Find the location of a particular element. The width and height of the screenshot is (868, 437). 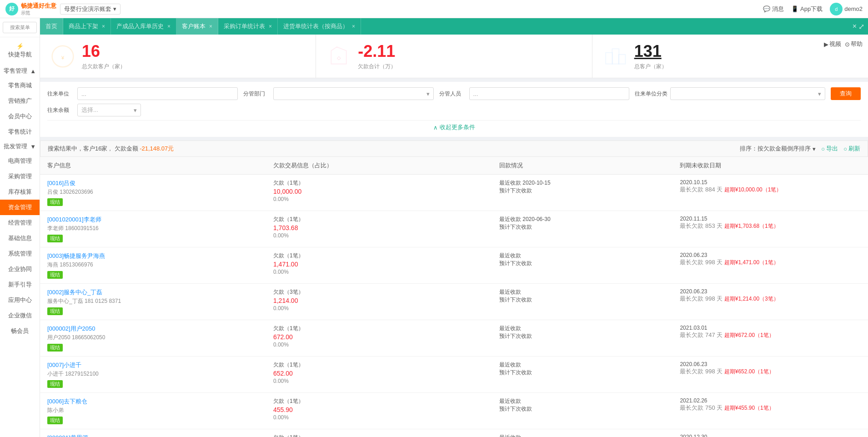

sidebar-item-collab: 企业协同 is located at coordinates (20, 269).